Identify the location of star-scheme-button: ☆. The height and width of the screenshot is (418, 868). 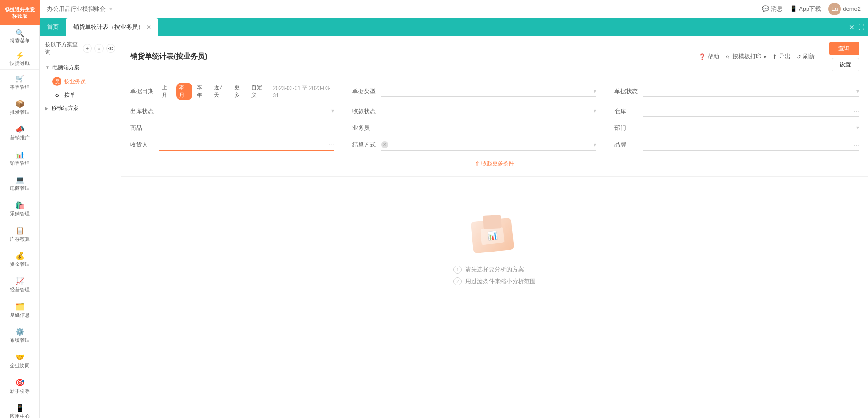
(99, 48).